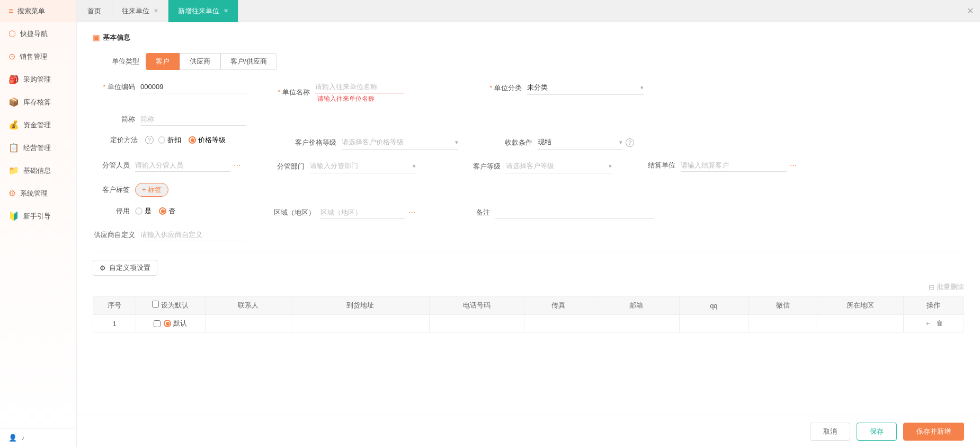 The image size is (980, 447). I want to click on cell-region, so click(860, 323).